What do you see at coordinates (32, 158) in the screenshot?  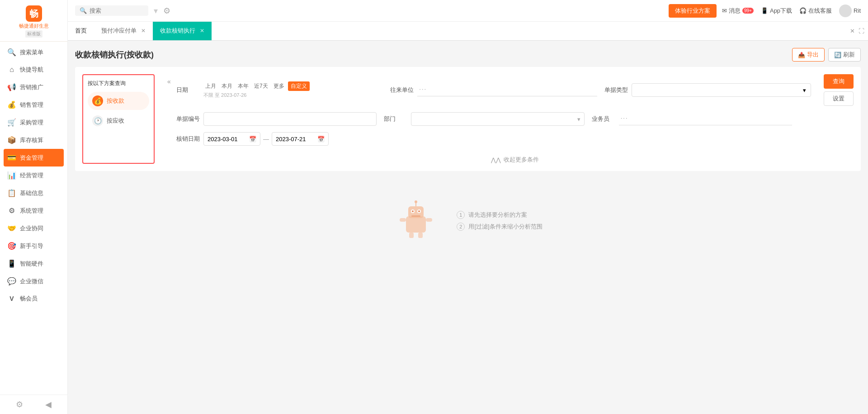 I see `sidebar-item-label: 资金管理` at bounding box center [32, 158].